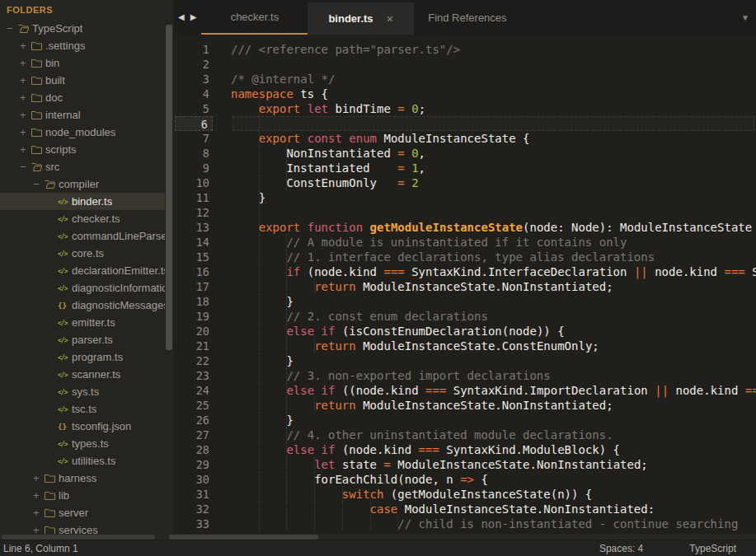 The width and height of the screenshot is (756, 556). I want to click on sidebar-file-diagnosticmessages-json: {}diagnosticMessages.json, so click(82, 305).